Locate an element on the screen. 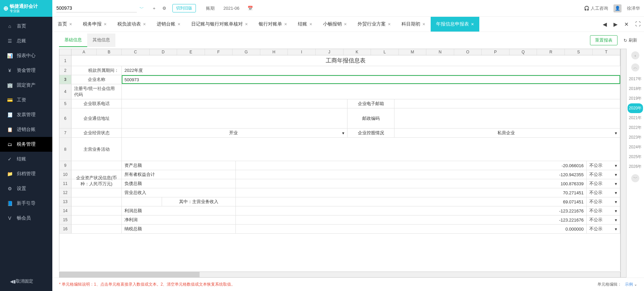  row-num: 16 is located at coordinates (65, 229).